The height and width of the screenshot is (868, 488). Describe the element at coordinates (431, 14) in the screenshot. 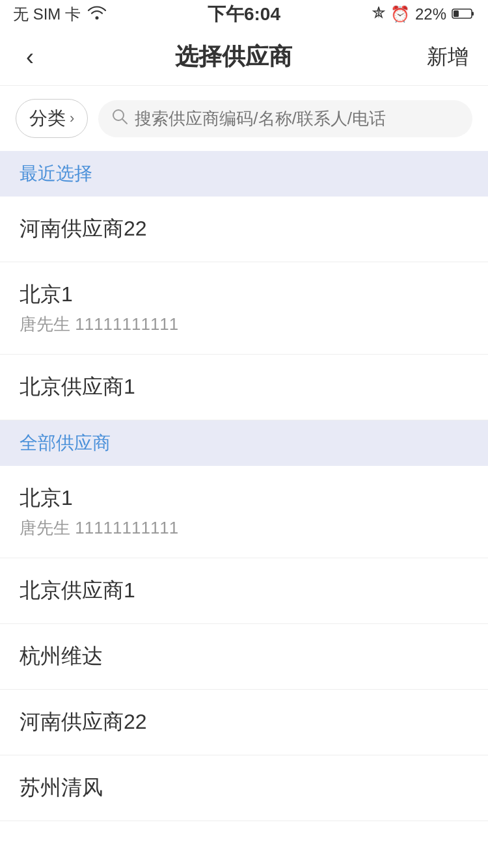

I see `battery-label: 22%` at that location.